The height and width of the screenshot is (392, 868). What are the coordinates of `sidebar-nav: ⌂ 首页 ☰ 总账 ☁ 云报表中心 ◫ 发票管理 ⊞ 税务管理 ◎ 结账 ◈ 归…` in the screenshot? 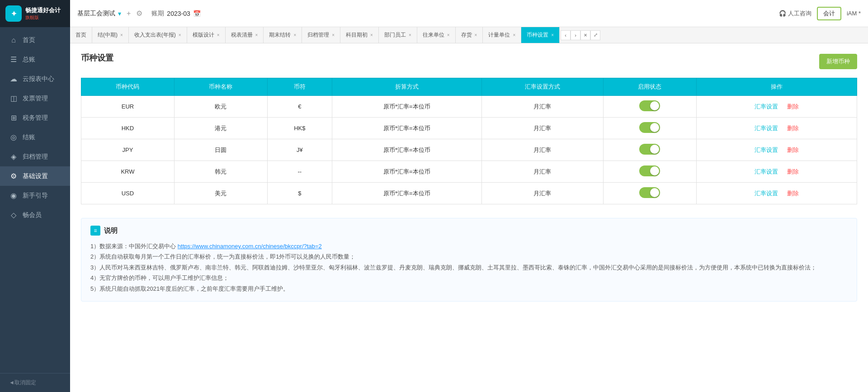 It's located at (35, 200).